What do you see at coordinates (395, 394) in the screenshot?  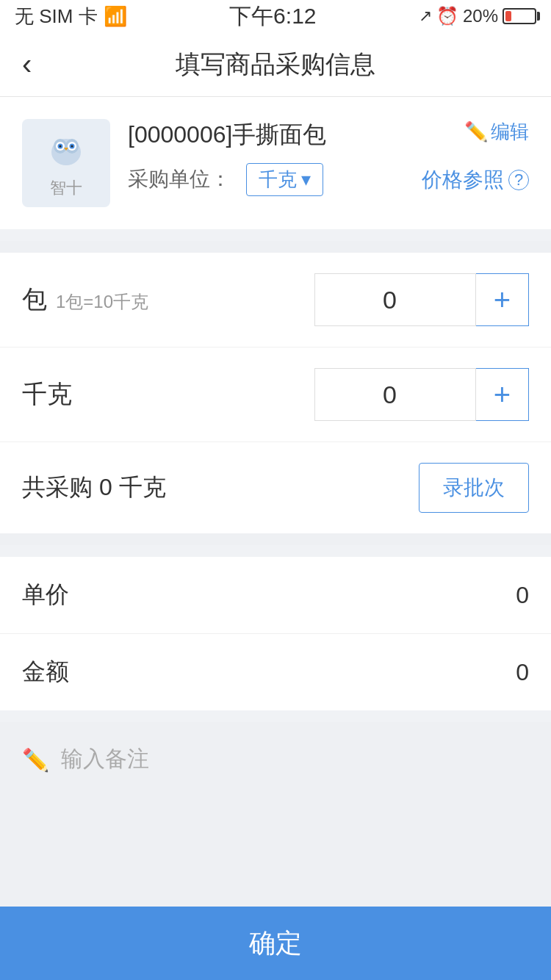 I see `qty-input-kg` at bounding box center [395, 394].